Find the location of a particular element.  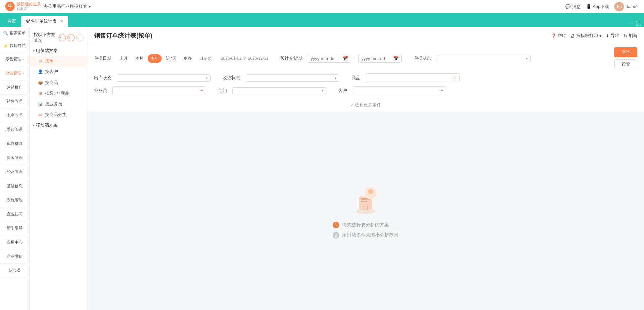

sidebar-item-purchase: 采购管理 is located at coordinates (15, 130).